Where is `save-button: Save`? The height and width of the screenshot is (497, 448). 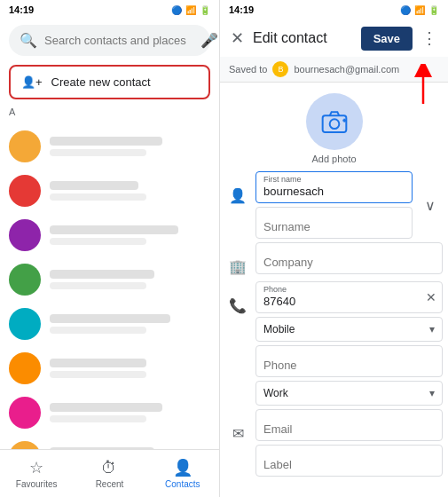
save-button: Save is located at coordinates (387, 39).